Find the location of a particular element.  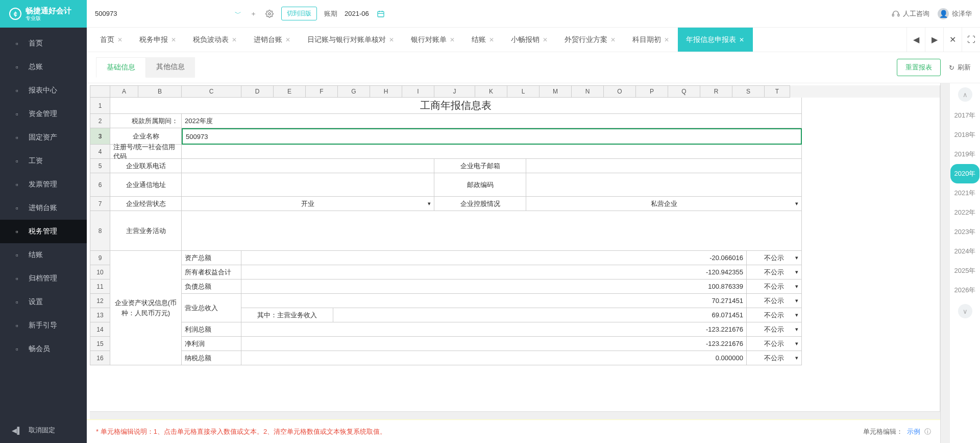

year-2024年: 2024年 is located at coordinates (965, 251).